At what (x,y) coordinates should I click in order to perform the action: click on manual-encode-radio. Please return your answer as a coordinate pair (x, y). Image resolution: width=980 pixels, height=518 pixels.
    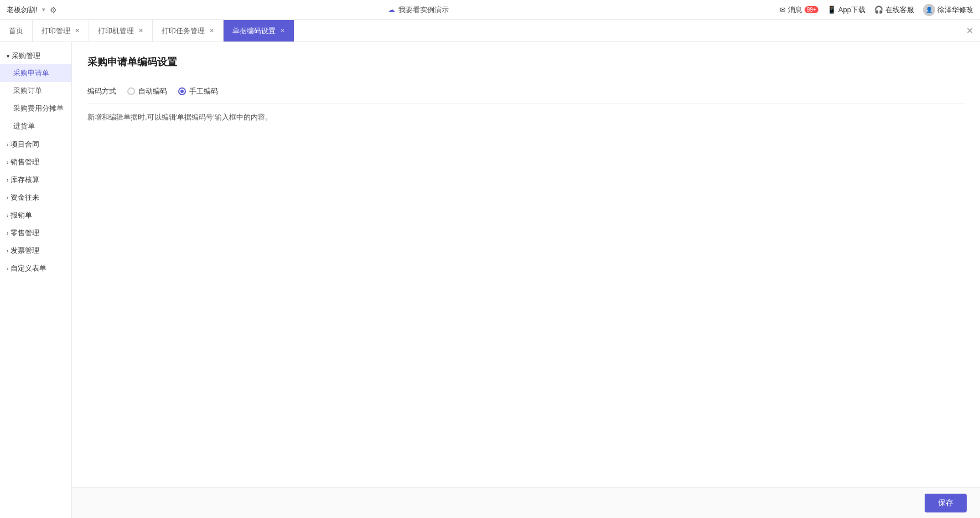
    Looking at the image, I should click on (182, 91).